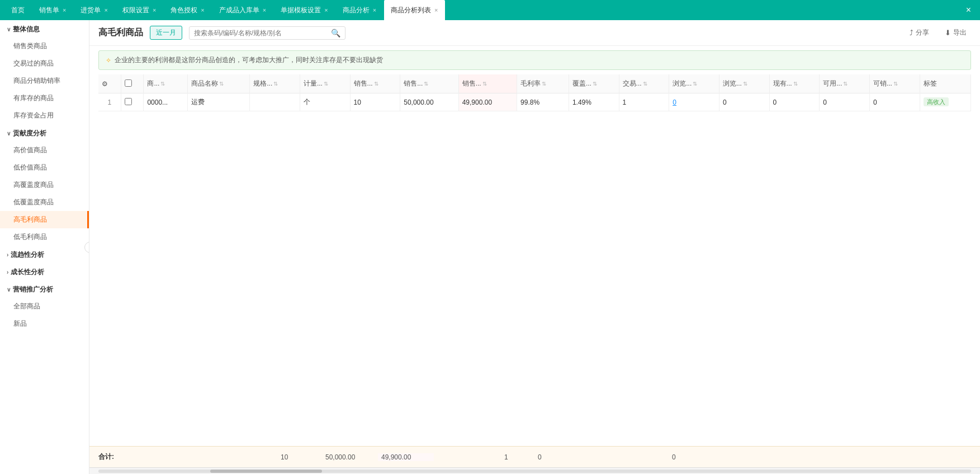  Describe the element at coordinates (534, 457) in the screenshot. I see `footer-totals: 合计: 10 50,000.00 49,900.00 1 0 0` at that location.